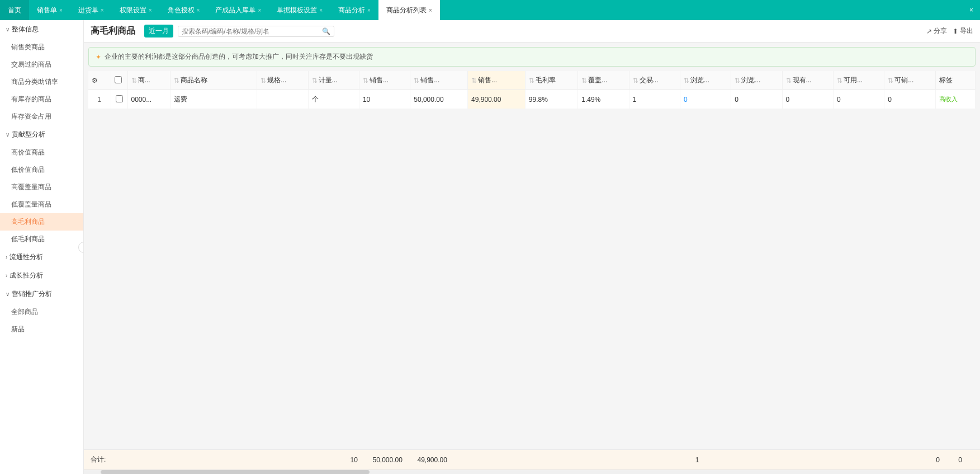 This screenshot has height=474, width=980. I want to click on th-current: ⇅ 现有..., so click(807, 81).